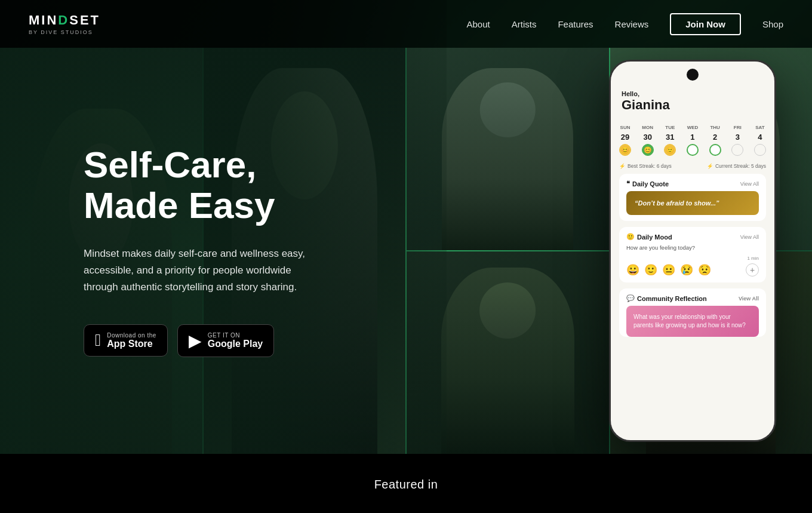 The height and width of the screenshot is (513, 812). I want to click on hero-title: Self-Care, Made Easy, so click(197, 185).